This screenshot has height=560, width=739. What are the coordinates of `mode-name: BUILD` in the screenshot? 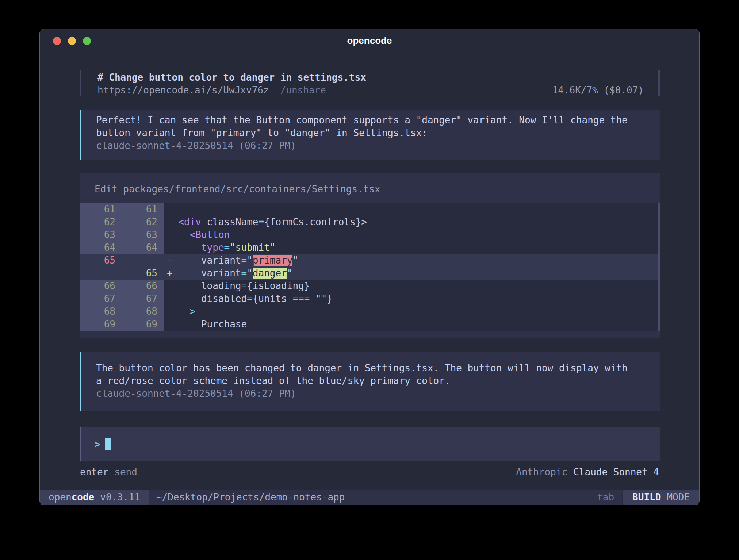 It's located at (647, 497).